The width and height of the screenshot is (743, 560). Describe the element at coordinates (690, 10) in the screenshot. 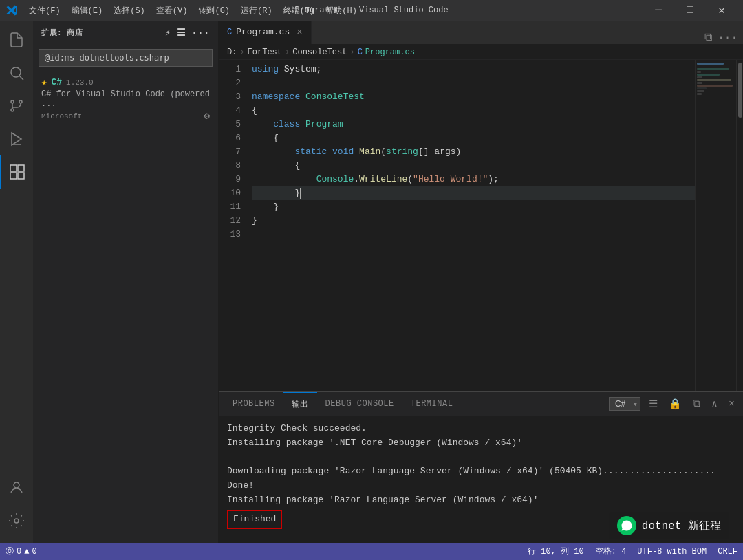

I see `maximize-button: □` at that location.